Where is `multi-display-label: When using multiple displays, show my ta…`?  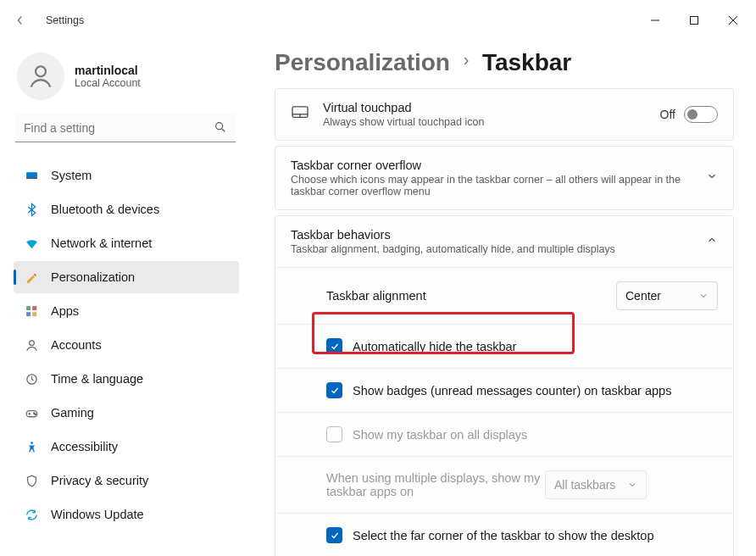 multi-display-label: When using multiple displays, show my ta… is located at coordinates (418, 485).